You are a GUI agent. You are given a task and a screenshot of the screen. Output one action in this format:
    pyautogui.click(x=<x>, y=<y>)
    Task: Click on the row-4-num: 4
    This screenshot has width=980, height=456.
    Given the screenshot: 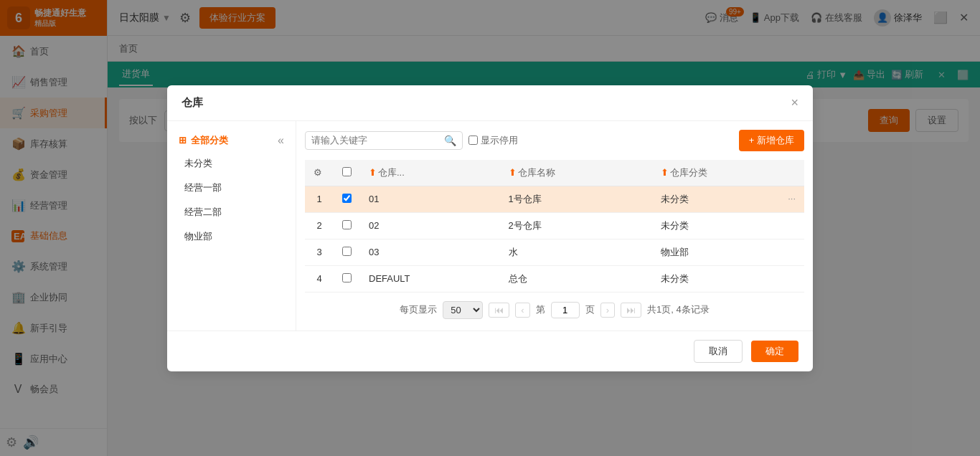 What is the action you would take?
    pyautogui.click(x=319, y=278)
    